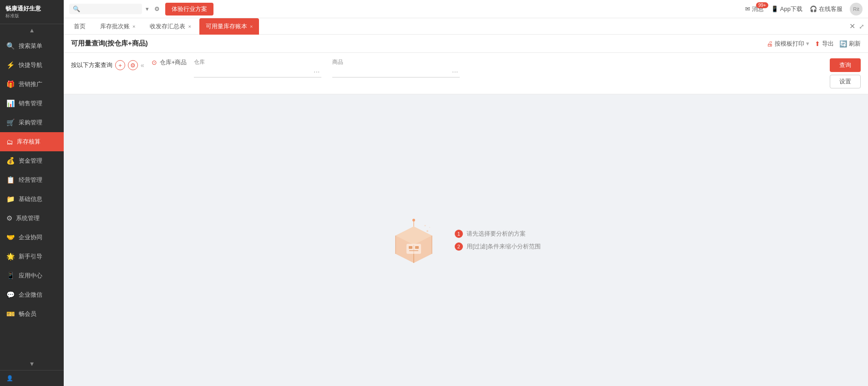  I want to click on empty-illustration, so click(414, 240).